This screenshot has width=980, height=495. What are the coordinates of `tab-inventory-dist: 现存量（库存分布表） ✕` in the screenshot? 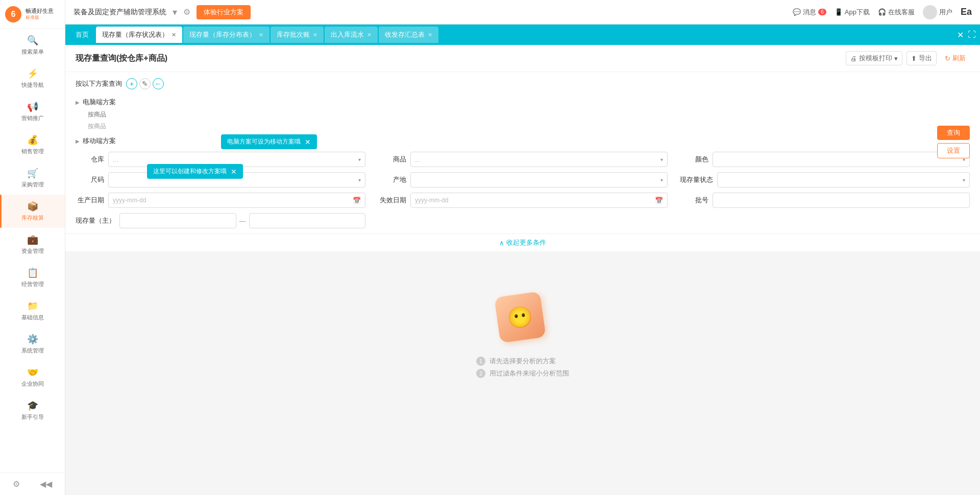 It's located at (227, 35).